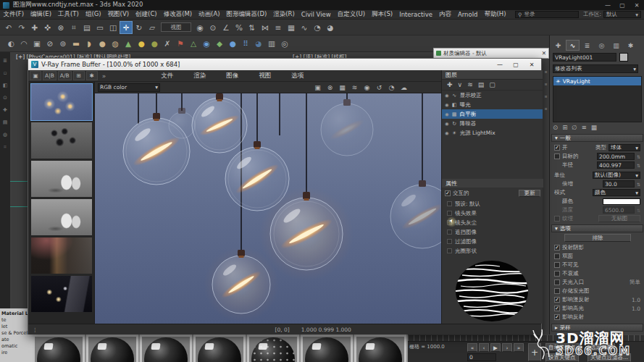 The width and height of the screenshot is (644, 362). What do you see at coordinates (49, 75) in the screenshot?
I see `history-tool-icon: A|B` at bounding box center [49, 75].